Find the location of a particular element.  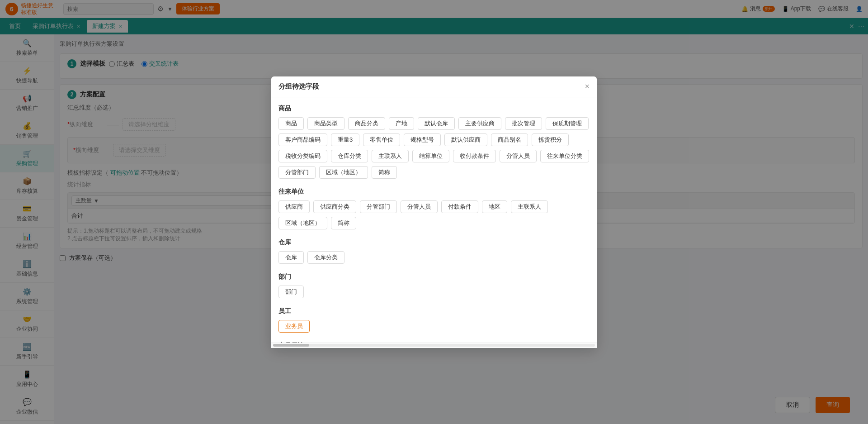

field-tag-main-contact2: 主联系人 is located at coordinates (529, 207).